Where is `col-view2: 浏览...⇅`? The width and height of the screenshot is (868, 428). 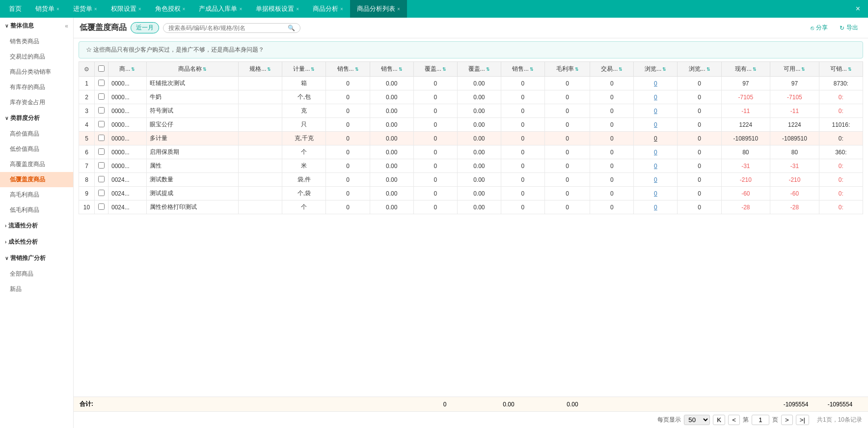
col-view2: 浏览...⇅ is located at coordinates (699, 69).